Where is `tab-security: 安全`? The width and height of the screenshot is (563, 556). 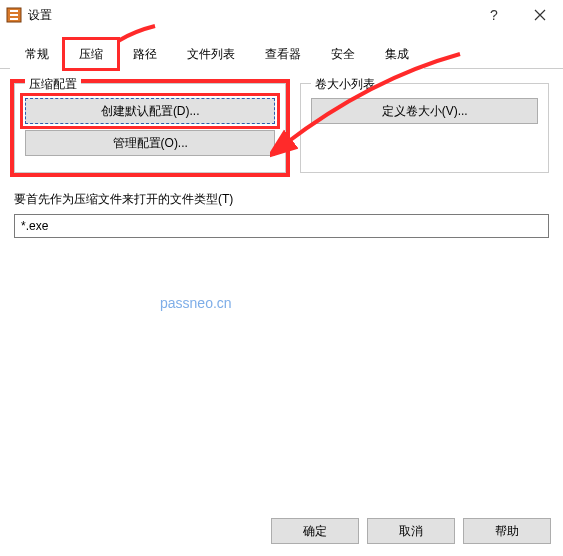 tab-security: 安全 is located at coordinates (343, 54).